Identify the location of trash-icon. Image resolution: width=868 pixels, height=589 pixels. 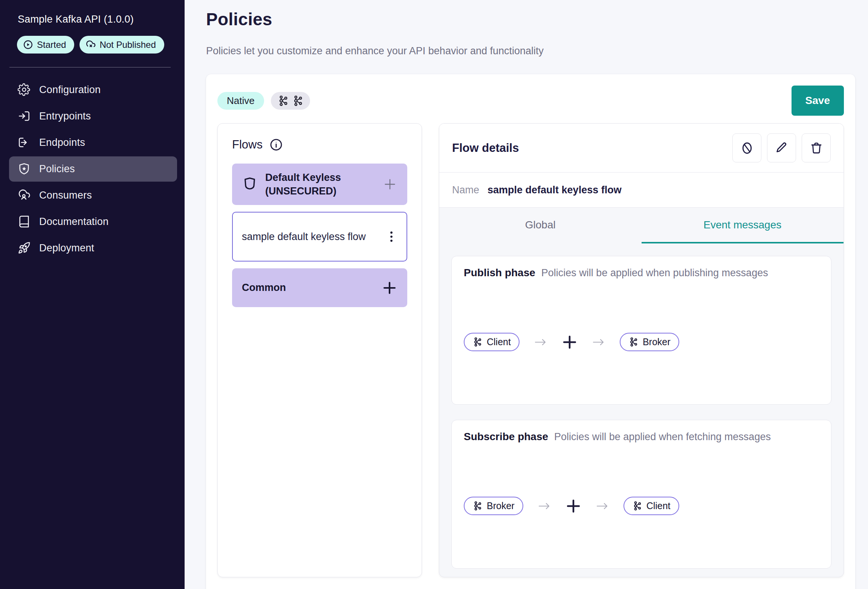
(816, 148).